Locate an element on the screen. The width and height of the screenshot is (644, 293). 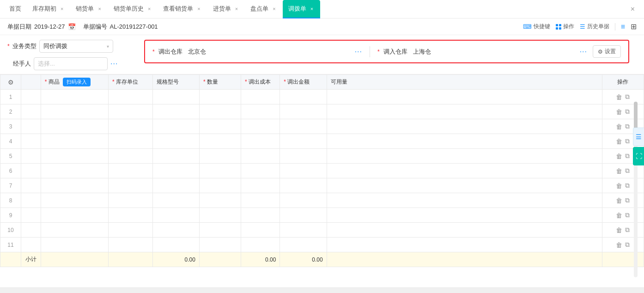
list-panel-icon: ☰ is located at coordinates (638, 137).